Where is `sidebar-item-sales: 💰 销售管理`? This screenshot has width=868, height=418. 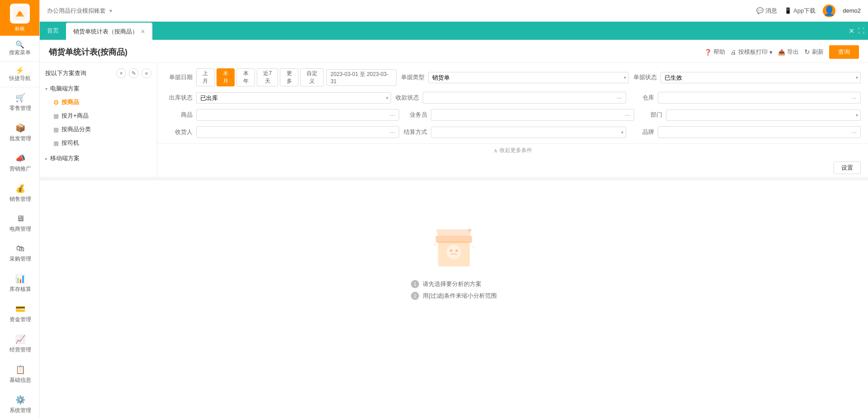
sidebar-item-sales: 💰 销售管理 is located at coordinates (20, 194).